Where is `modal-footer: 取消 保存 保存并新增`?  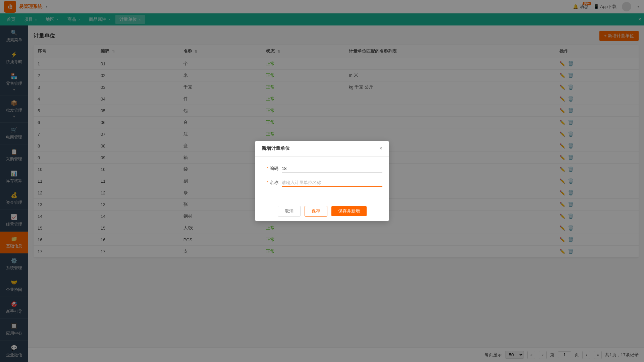
modal-footer: 取消 保存 保存并新增 is located at coordinates (322, 211).